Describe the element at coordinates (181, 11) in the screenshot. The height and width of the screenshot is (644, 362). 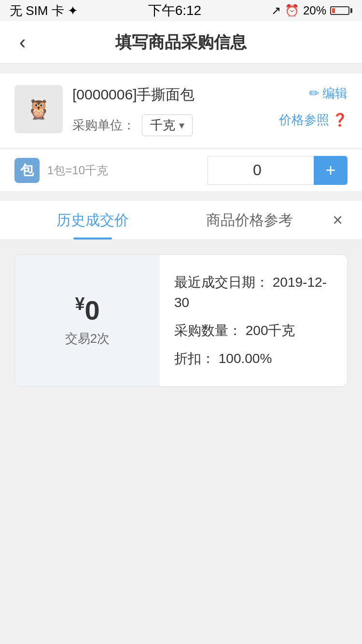
I see `status-bar: 无 SIM 卡 ✦ 下午6:12 ↗ ⏰ 20%` at that location.